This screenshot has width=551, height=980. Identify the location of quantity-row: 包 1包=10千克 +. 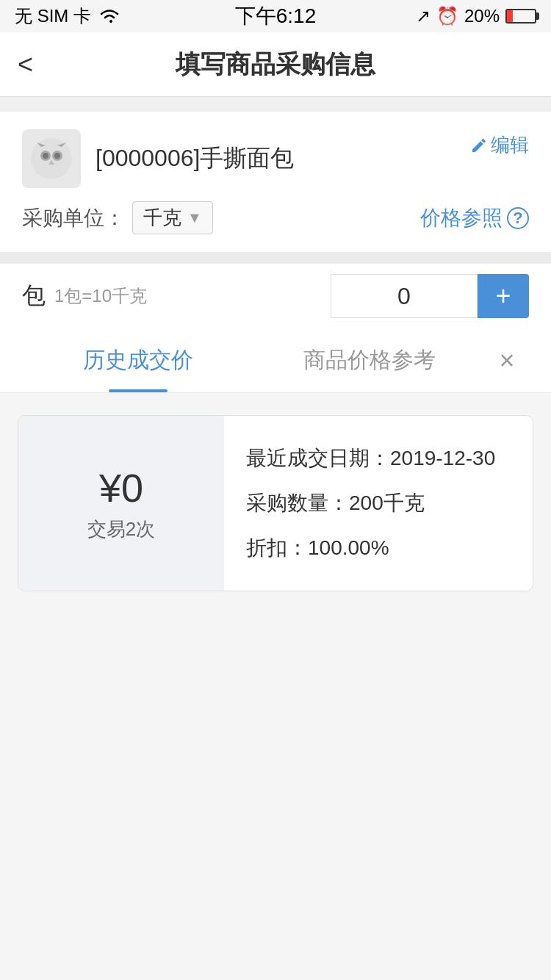
(276, 296).